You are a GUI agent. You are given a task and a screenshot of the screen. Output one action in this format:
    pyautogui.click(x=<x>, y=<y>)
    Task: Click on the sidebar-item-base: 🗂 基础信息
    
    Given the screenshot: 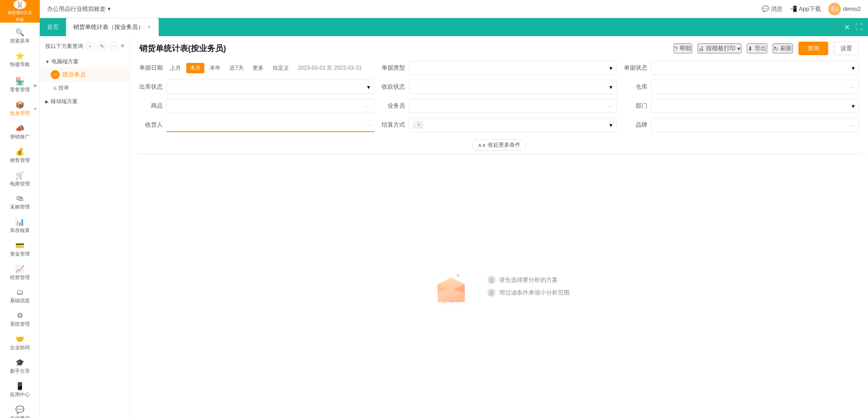 What is the action you would take?
    pyautogui.click(x=20, y=296)
    